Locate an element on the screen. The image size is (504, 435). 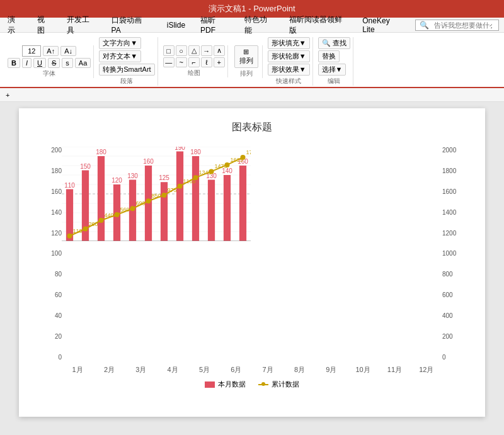
y-right-label: 1600 is located at coordinates (449, 191).